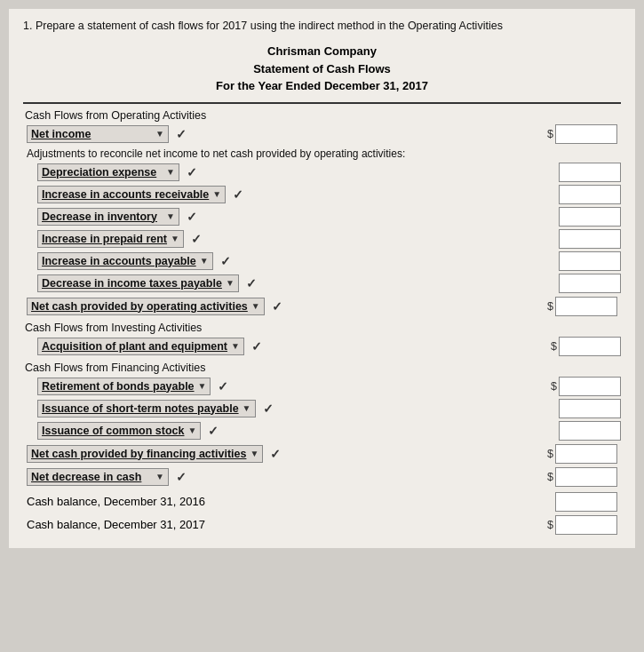 The image size is (644, 652). Describe the element at coordinates (590, 409) in the screenshot. I see `notes-payable-input` at that location.